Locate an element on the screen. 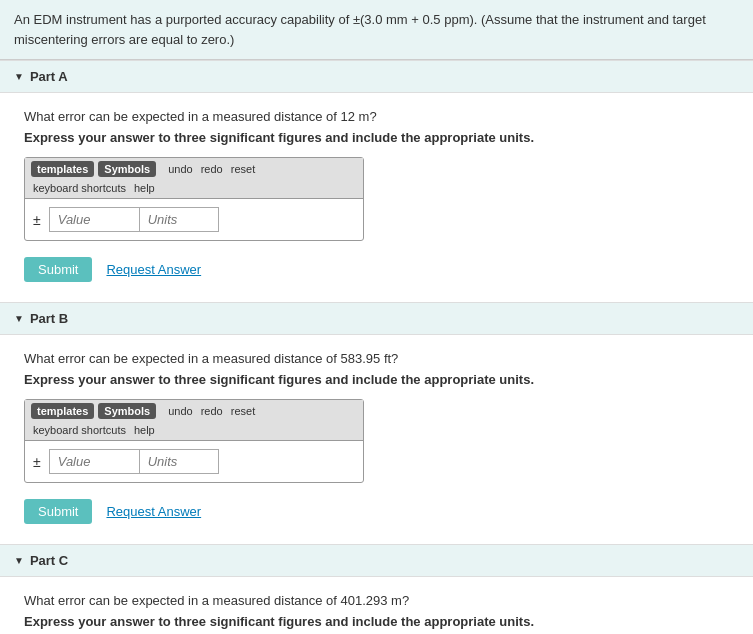 The image size is (753, 634). part-b-request-answer-link: Request Answer is located at coordinates (154, 512).